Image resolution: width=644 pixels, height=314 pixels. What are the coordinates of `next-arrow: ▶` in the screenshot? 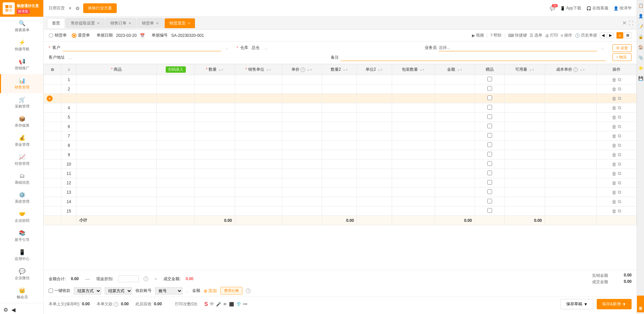 It's located at (610, 36).